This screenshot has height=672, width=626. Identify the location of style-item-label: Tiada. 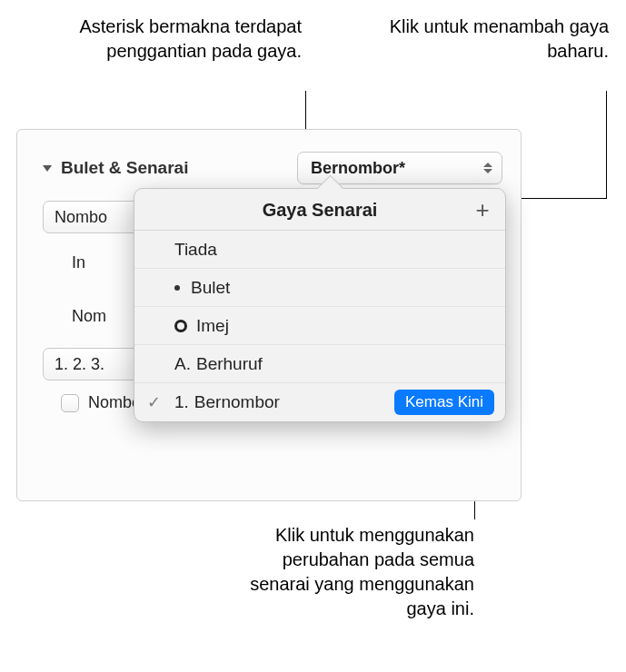
(196, 250).